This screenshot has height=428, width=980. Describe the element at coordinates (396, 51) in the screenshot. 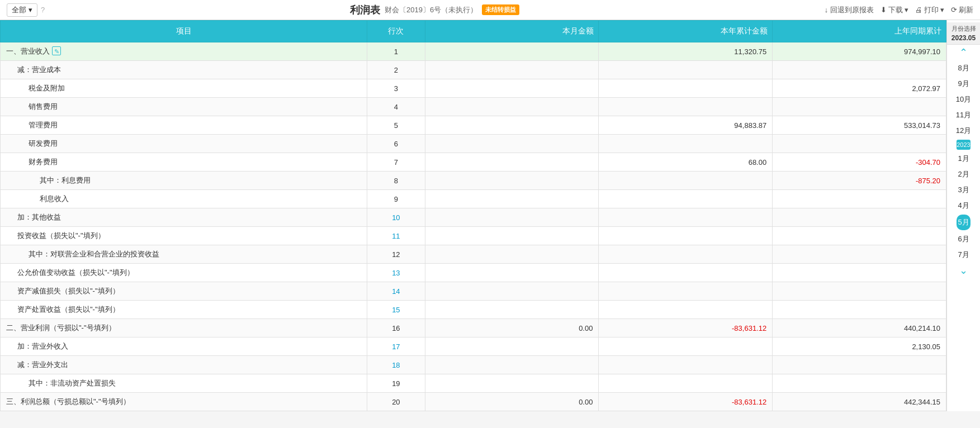

I see `cell-rownum: 1` at that location.